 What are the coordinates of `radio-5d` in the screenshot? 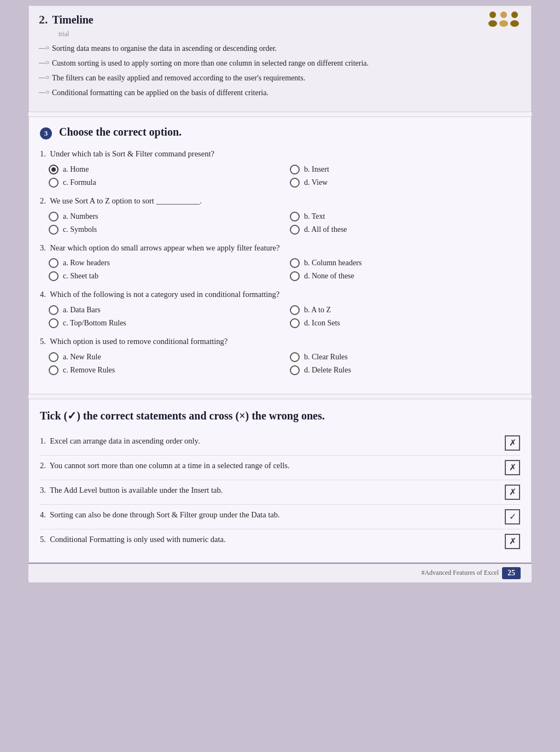 It's located at (295, 370).